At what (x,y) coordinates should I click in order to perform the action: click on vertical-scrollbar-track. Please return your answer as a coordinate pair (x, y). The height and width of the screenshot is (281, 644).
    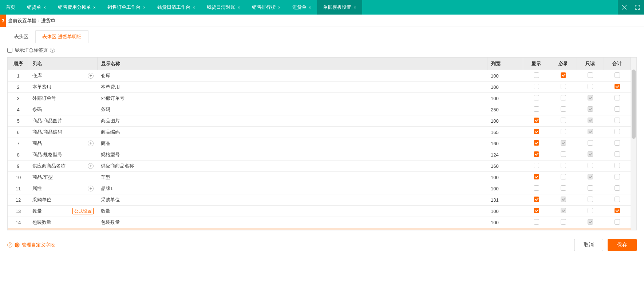
    Looking at the image, I should click on (633, 150).